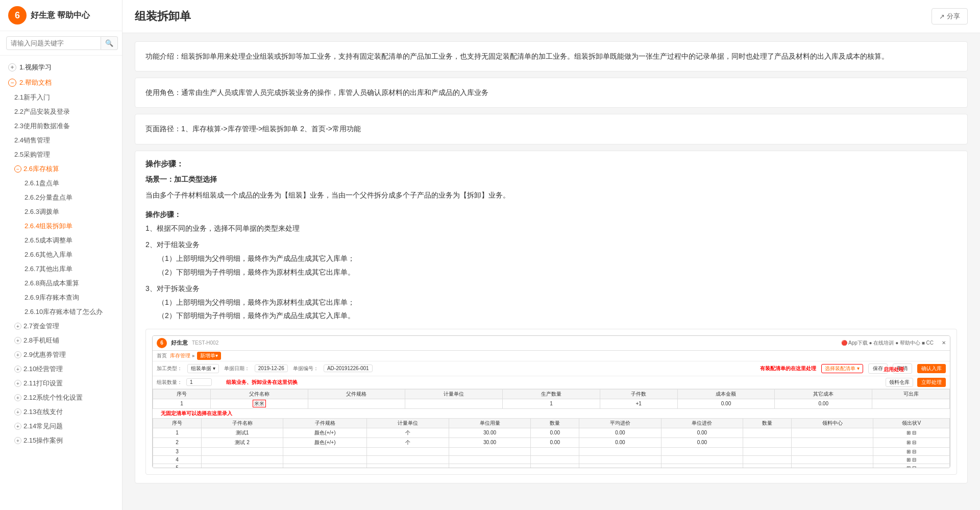  I want to click on ss-icons: 🔴 App下载 ● 在线培训 ● 帮助中心 ■ CC, so click(887, 343).